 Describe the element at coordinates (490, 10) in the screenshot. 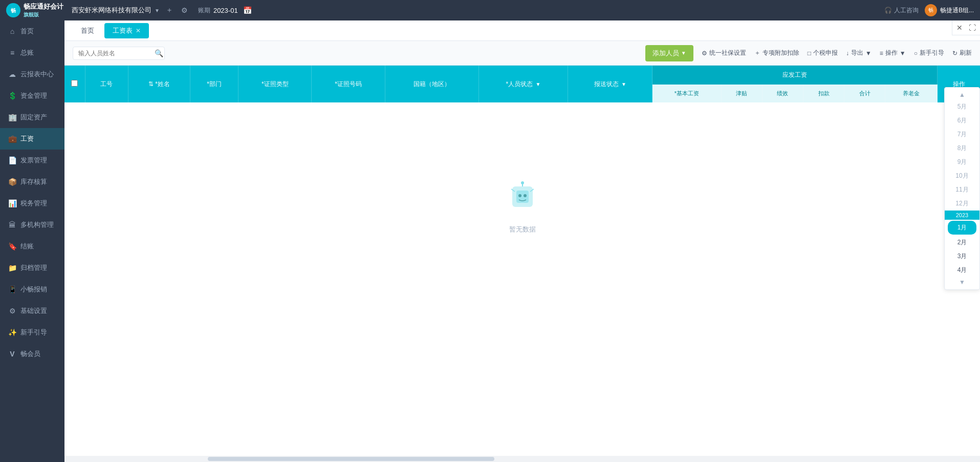

I see `top-bar: 畅 畅应通好会计 旗舰版 西安虾米网络科技有限公司 ▼ ＋ ⚙ 账期 2023-…` at that location.